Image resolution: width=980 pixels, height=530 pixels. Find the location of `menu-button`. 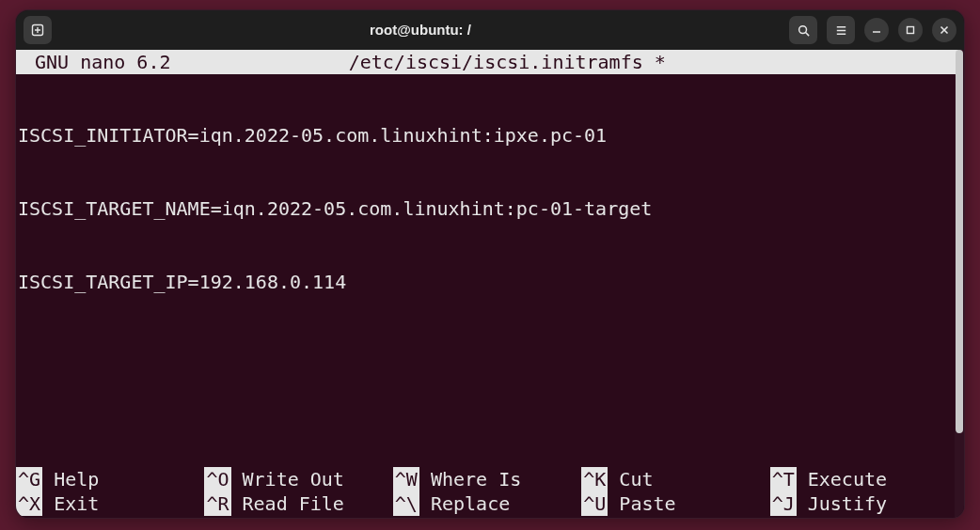

menu-button is located at coordinates (841, 30).